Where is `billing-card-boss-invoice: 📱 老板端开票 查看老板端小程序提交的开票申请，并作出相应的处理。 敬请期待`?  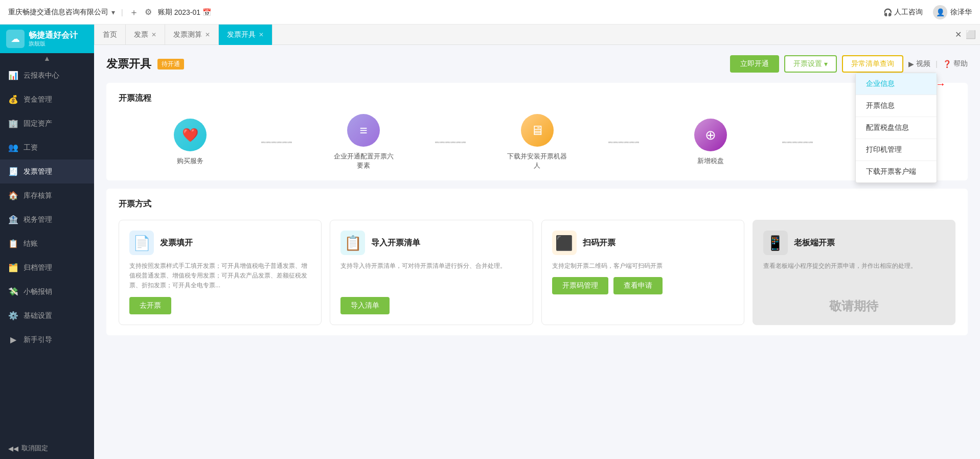 billing-card-boss-invoice: 📱 老板端开票 查看老板端小程序提交的开票申请，并作出相应的处理。 敬请期待 is located at coordinates (854, 272).